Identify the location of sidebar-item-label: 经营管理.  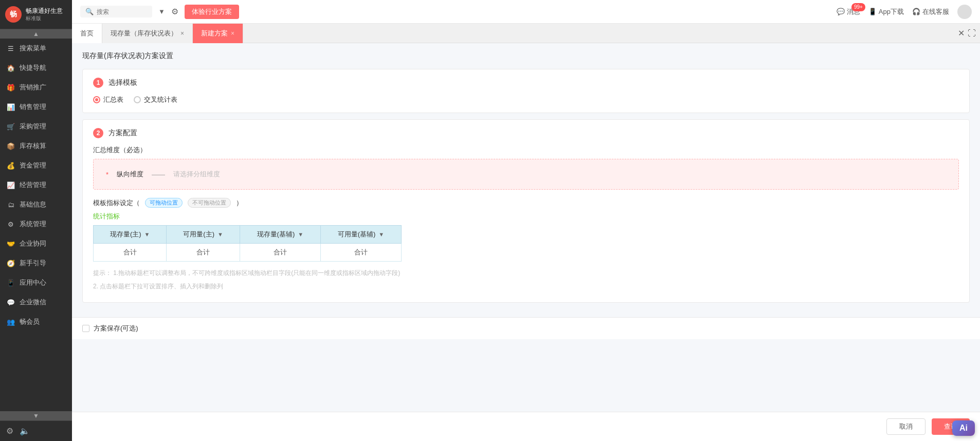
(33, 185).